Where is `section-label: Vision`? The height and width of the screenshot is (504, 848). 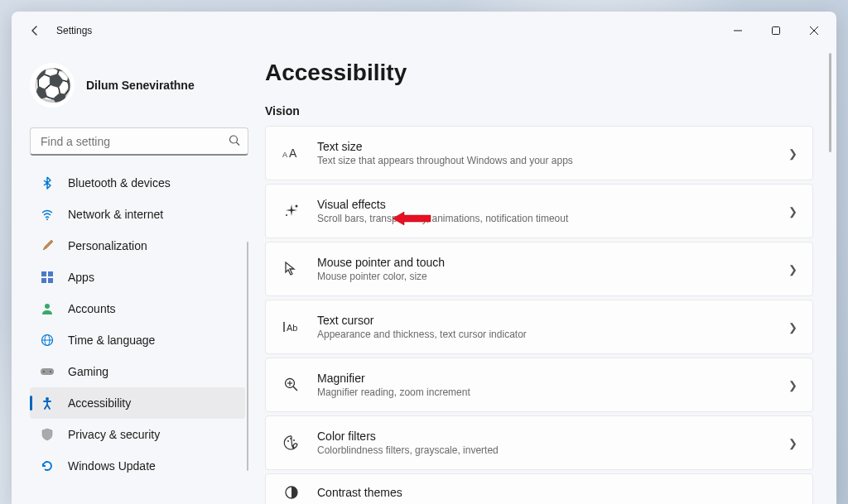
section-label: Vision is located at coordinates (539, 111).